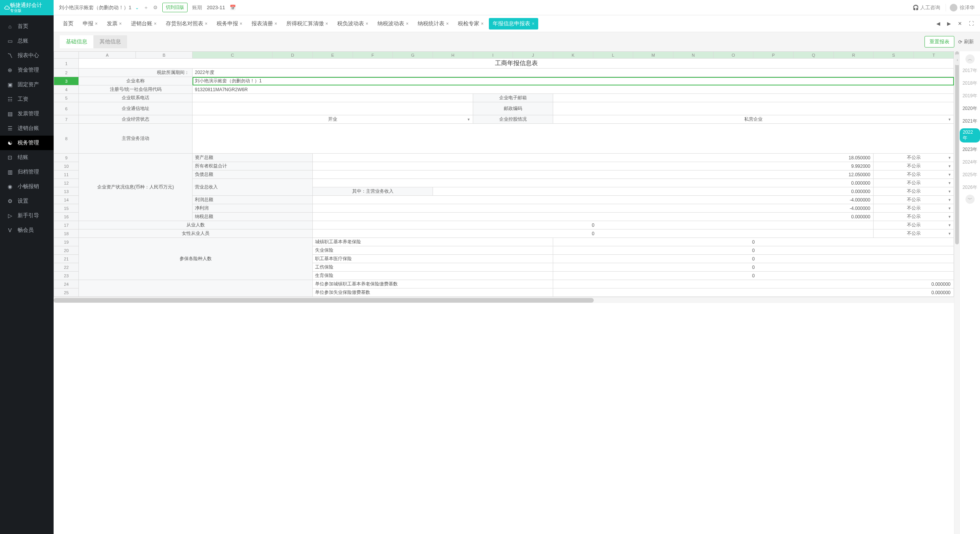 This screenshot has height=534, width=980. Describe the element at coordinates (966, 42) in the screenshot. I see `refresh-button: ⟳ 刷新` at that location.